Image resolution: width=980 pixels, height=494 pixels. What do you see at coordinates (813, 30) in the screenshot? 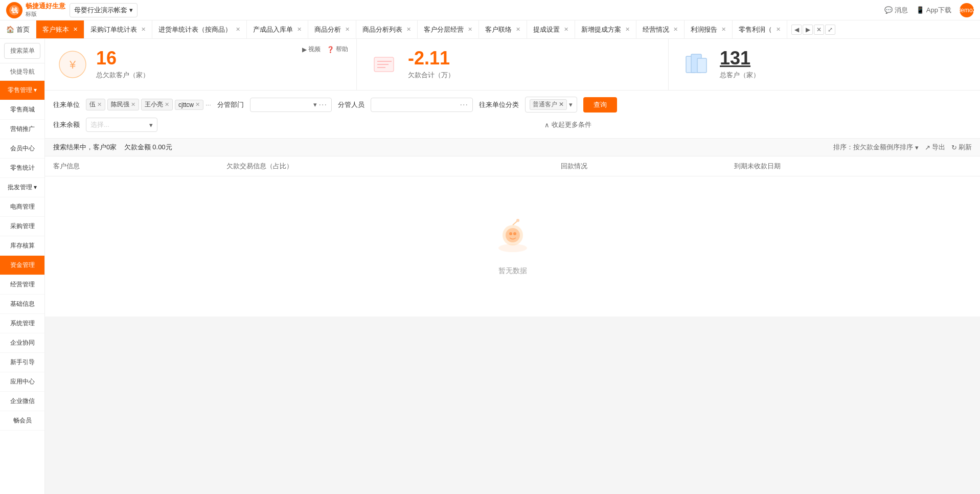
I see `nav-arrows: ◀ ▶ ✕ ⤢` at bounding box center [813, 30].